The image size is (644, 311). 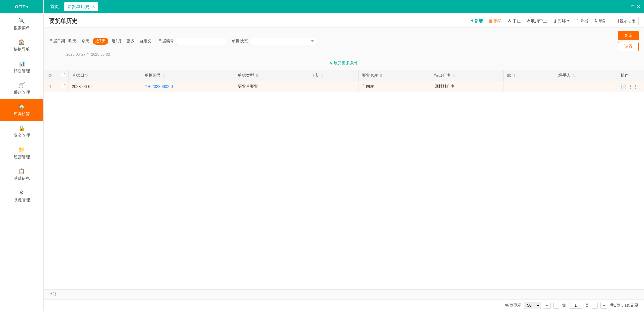 What do you see at coordinates (547, 305) in the screenshot?
I see `first-page-button: «` at bounding box center [547, 305].